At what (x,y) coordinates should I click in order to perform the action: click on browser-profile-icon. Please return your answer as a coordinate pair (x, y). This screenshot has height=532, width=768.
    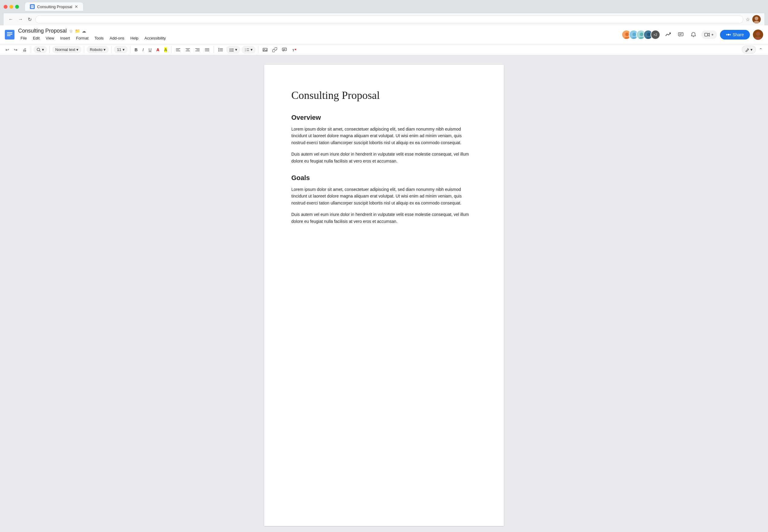
    Looking at the image, I should click on (757, 19).